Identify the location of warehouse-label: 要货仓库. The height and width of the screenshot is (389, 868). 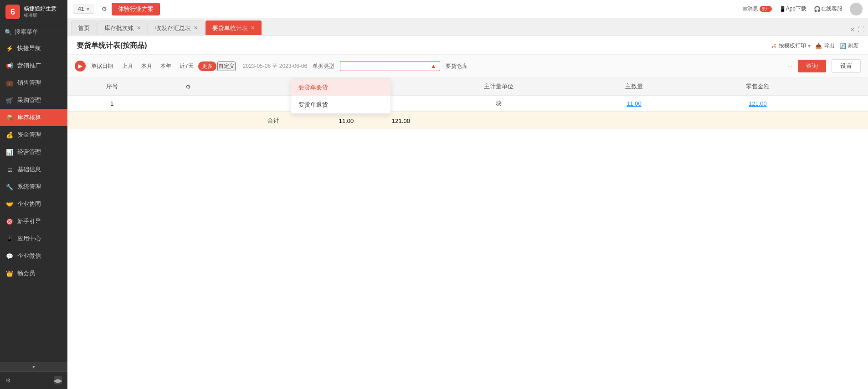
(457, 67).